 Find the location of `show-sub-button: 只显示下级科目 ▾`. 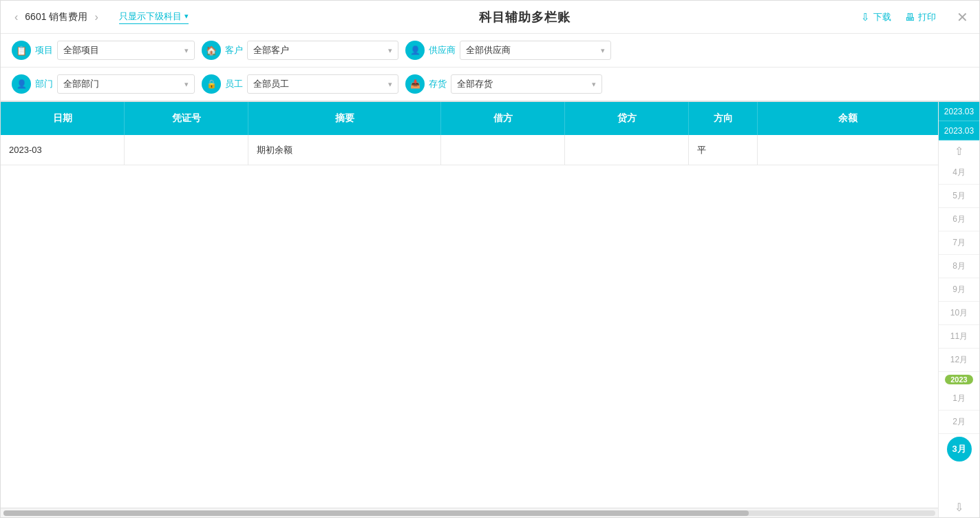

show-sub-button: 只显示下级科目 ▾ is located at coordinates (154, 17).